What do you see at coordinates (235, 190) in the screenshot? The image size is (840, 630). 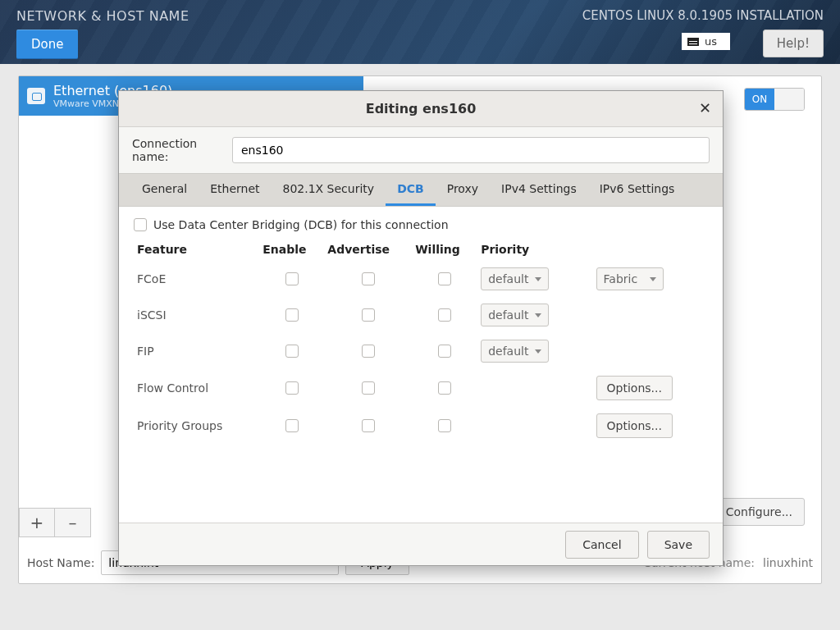 I see `tab-ethernet: Ethernet` at bounding box center [235, 190].